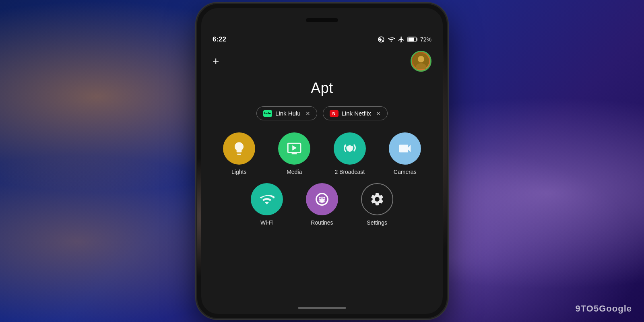 The image size is (644, 322). What do you see at coordinates (322, 39) in the screenshot?
I see `status-bar: 6:22` at bounding box center [322, 39].